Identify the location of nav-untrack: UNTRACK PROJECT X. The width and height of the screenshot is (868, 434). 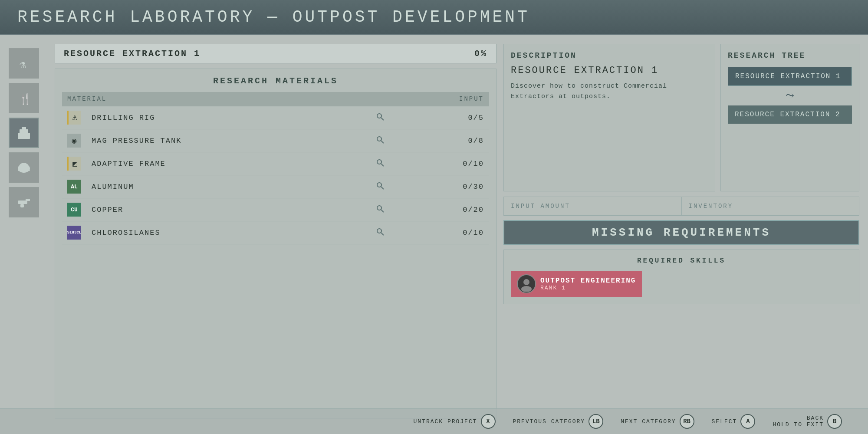
(454, 421).